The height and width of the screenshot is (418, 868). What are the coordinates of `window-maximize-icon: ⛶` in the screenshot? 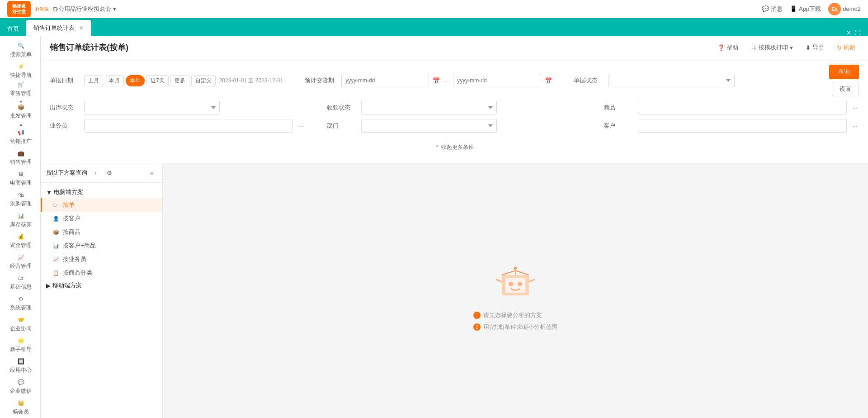 It's located at (858, 33).